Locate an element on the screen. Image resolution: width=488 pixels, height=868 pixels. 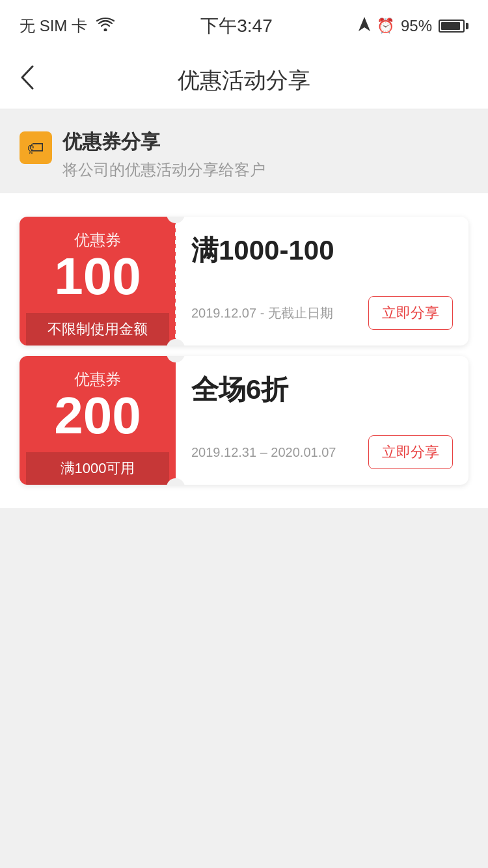
status-left: 无 SIM 卡 is located at coordinates (67, 26).